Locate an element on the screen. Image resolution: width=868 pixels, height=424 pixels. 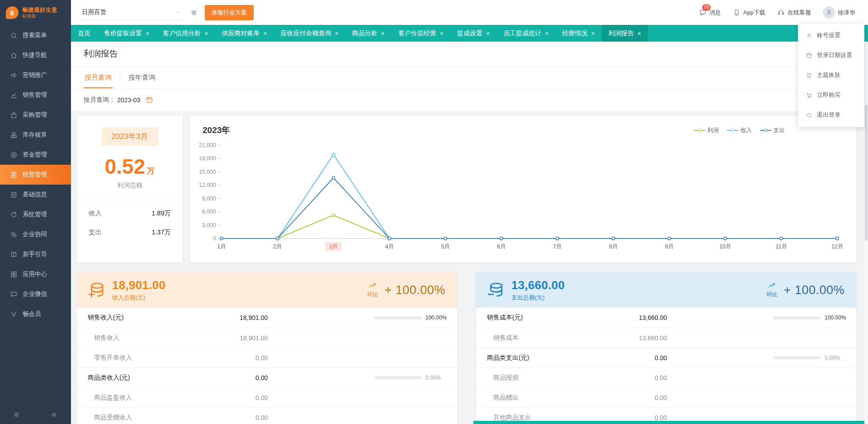
sidebar-footer is located at coordinates (35, 414).